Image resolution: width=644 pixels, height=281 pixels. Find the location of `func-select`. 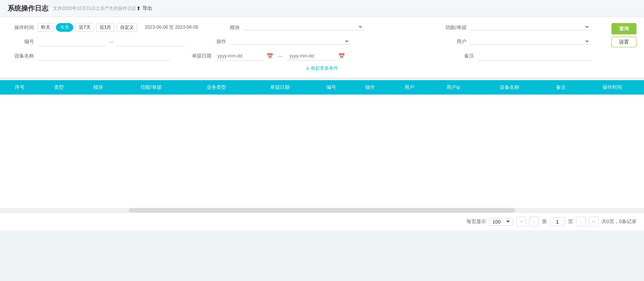

func-select is located at coordinates (531, 27).